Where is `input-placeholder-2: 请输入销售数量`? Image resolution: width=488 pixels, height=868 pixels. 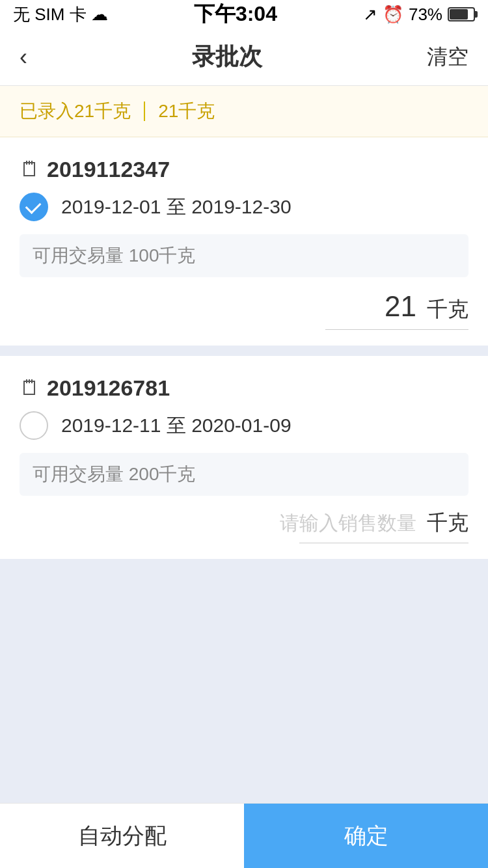
input-placeholder-2: 请输入销售数量 is located at coordinates (348, 523).